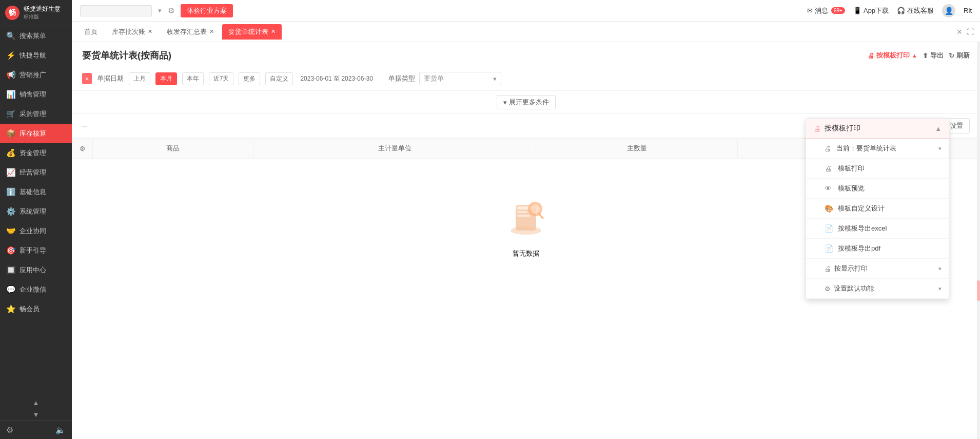 The width and height of the screenshot is (980, 439). I want to click on template-design-icon: 🎨, so click(829, 208).